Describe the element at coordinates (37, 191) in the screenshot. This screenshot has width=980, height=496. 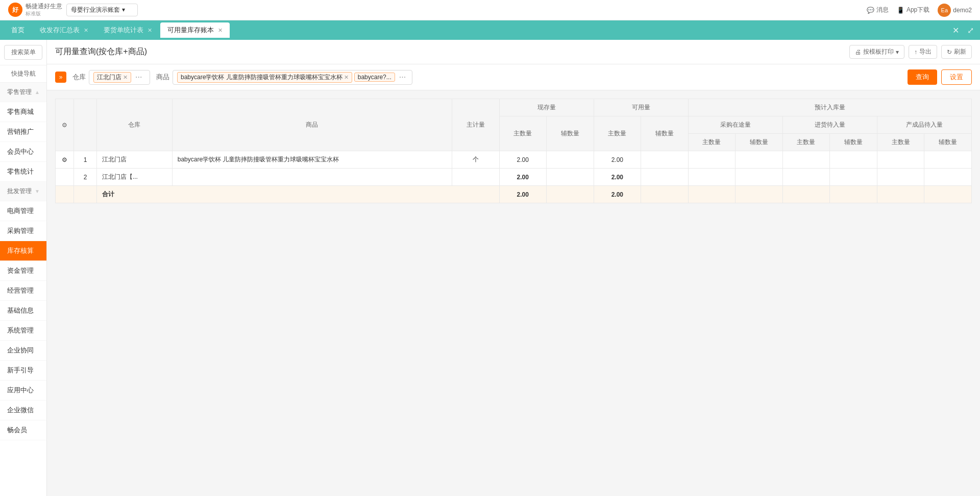
I see `chevron-down-icon: ▼` at that location.